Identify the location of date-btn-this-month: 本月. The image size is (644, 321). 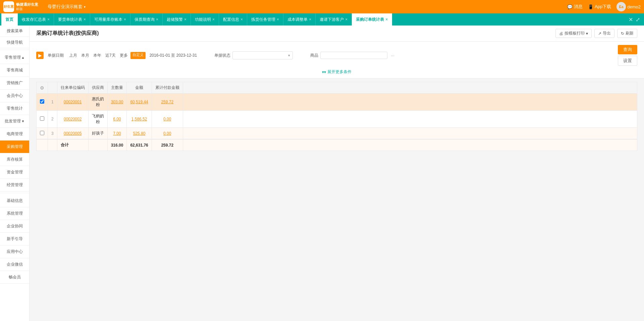
(85, 56).